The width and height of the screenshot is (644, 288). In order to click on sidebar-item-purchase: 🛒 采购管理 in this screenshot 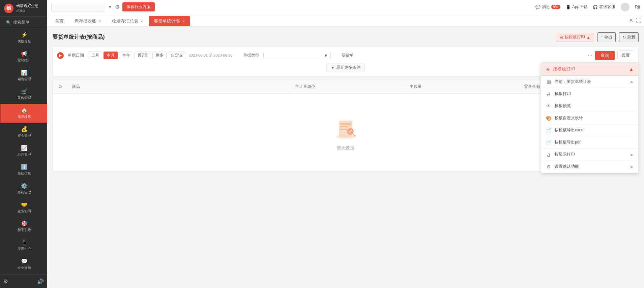, I will do `click(24, 94)`.